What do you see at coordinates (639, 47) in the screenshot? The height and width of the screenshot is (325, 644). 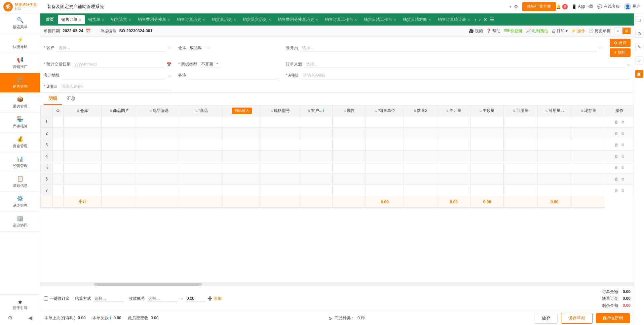 I see `right-icon-3: ✎` at bounding box center [639, 47].